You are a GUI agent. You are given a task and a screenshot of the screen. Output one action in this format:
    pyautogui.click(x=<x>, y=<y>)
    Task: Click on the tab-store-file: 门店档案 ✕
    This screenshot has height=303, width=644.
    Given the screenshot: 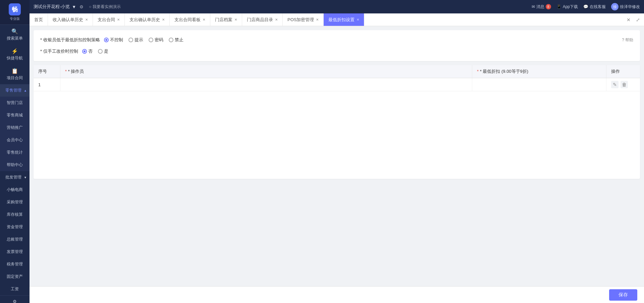 What is the action you would take?
    pyautogui.click(x=226, y=20)
    